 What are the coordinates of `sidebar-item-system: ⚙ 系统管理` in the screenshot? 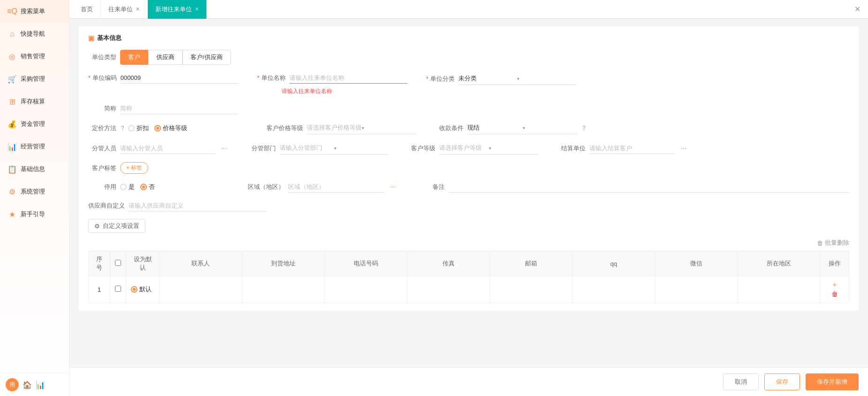 It's located at (35, 192).